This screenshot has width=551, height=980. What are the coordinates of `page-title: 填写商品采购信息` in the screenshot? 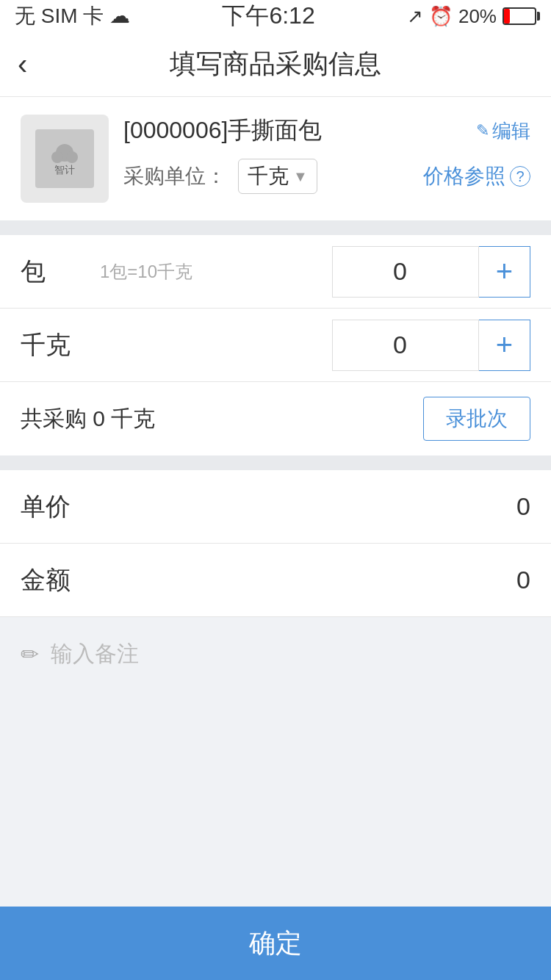 It's located at (276, 65).